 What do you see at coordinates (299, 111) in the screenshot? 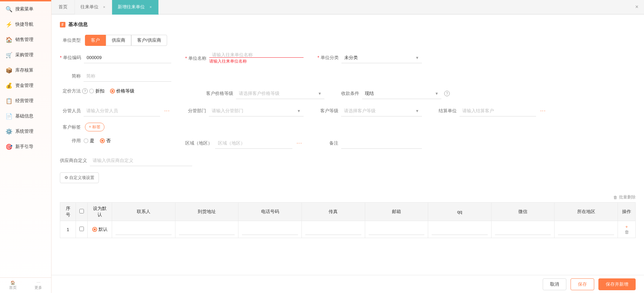
I see `department-arrow: ▼` at bounding box center [299, 111].